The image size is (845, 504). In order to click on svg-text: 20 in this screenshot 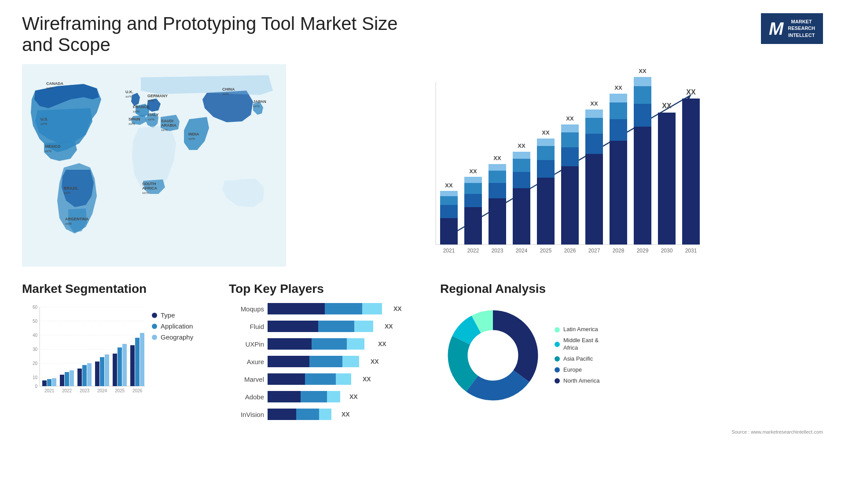, I will do `click(35, 363)`.